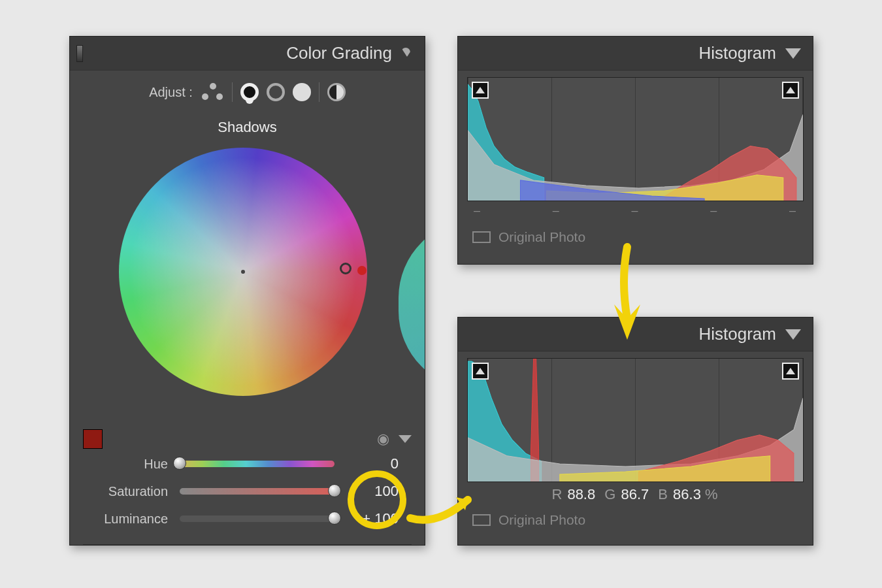 The height and width of the screenshot is (588, 882). I want to click on wheel-selection-ring, so click(346, 269).